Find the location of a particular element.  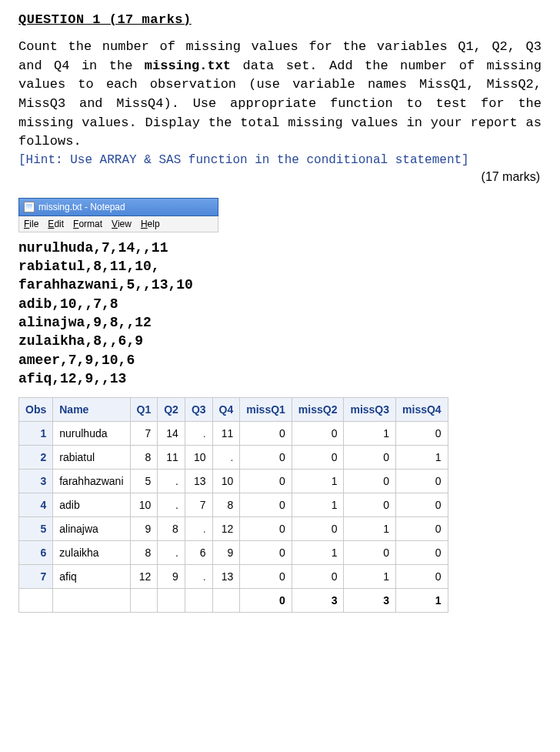

col-q3: Q3 is located at coordinates (198, 409).